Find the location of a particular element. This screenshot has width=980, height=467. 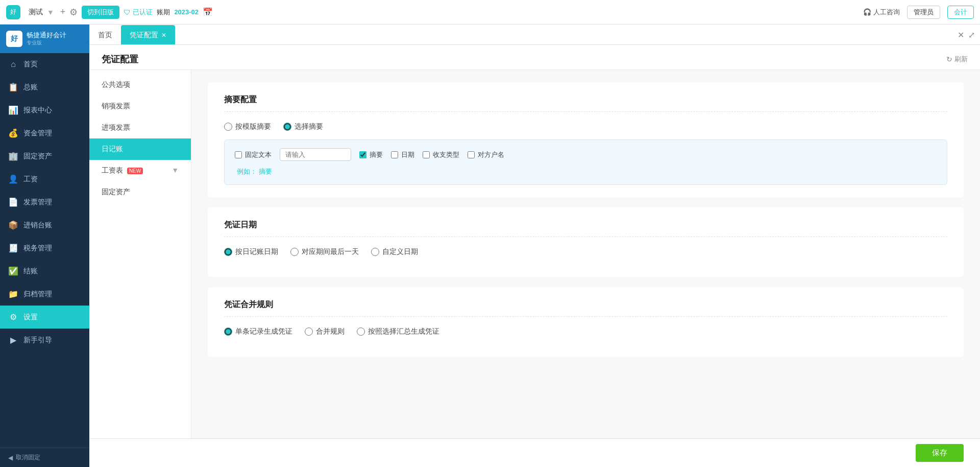

counterpart-checkbox-item: 对方户名 is located at coordinates (486, 155).